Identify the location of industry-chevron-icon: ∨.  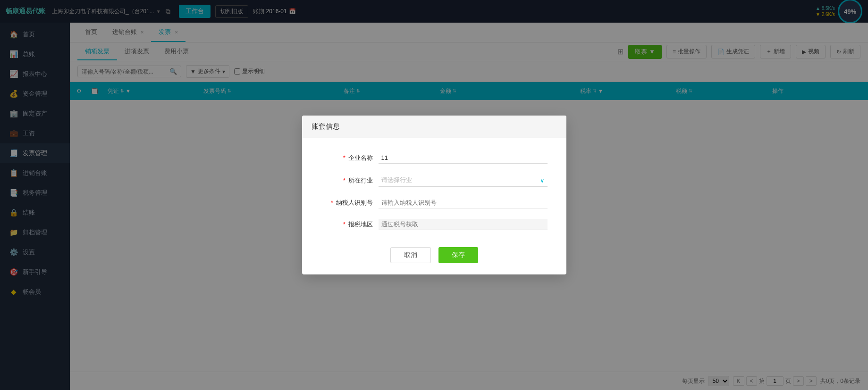
(542, 180).